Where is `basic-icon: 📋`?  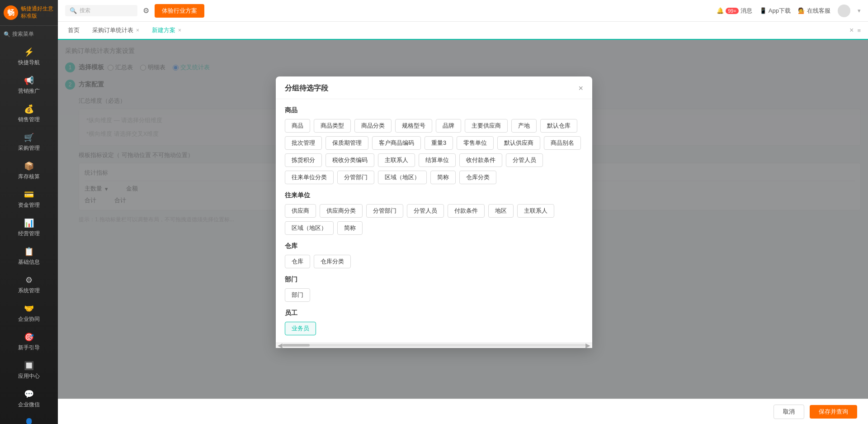
basic-icon: 📋 is located at coordinates (29, 252).